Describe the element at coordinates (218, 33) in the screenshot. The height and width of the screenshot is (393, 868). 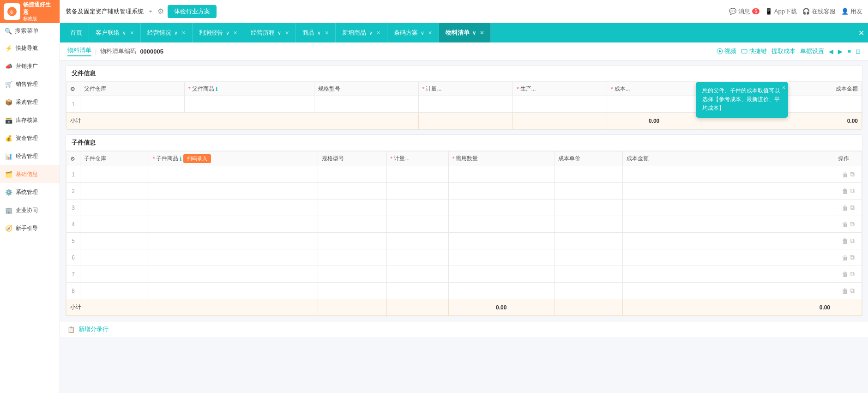
I see `tab-profit: 利润报告∨✕` at that location.